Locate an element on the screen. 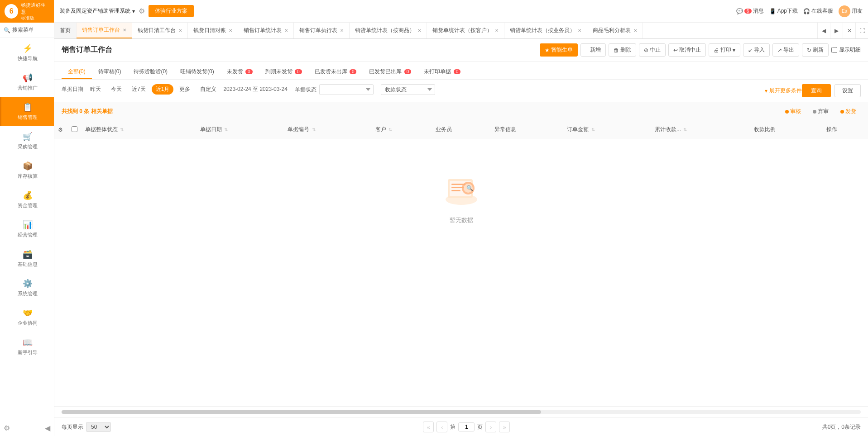 The width and height of the screenshot is (868, 436). add-btn: + 新增 is located at coordinates (593, 50).